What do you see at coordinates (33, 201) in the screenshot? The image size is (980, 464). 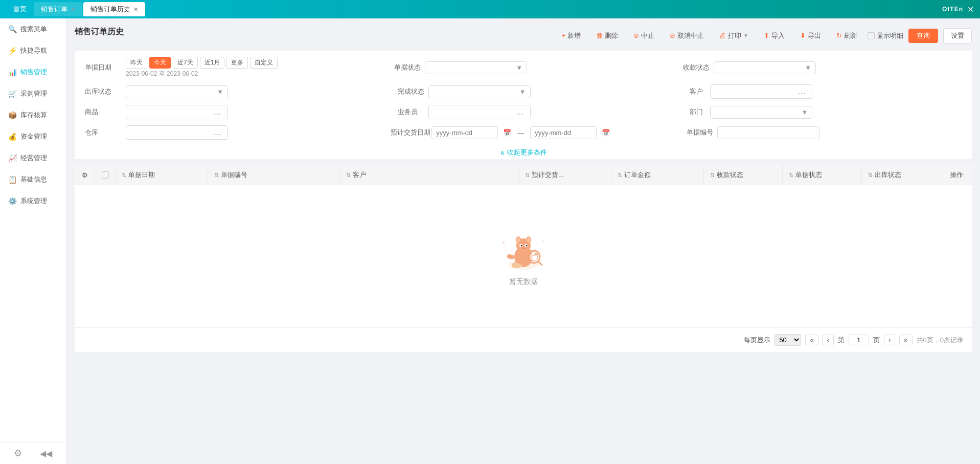 I see `sidebar-item-system: ⚙️ 系统管理` at bounding box center [33, 201].